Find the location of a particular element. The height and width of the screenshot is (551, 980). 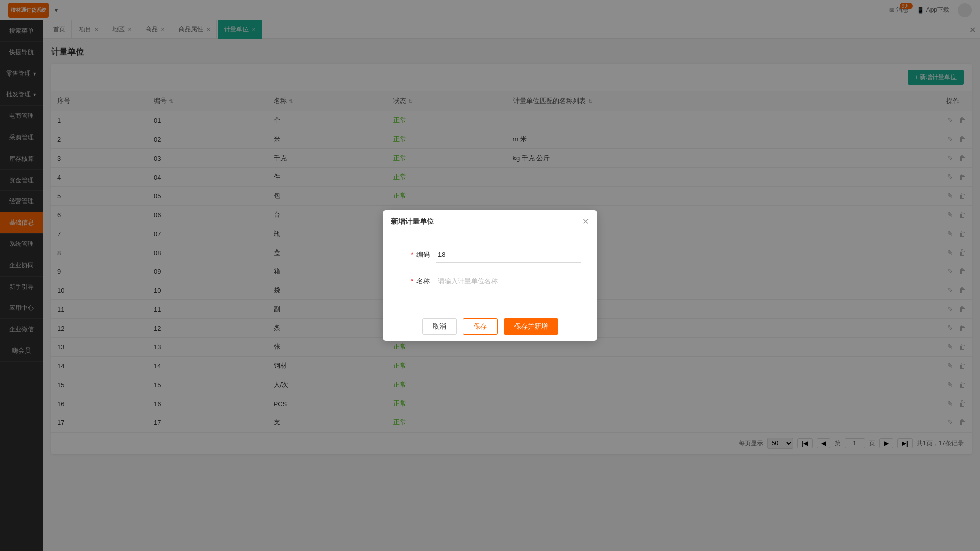

cancel-button: 取消 is located at coordinates (439, 327).